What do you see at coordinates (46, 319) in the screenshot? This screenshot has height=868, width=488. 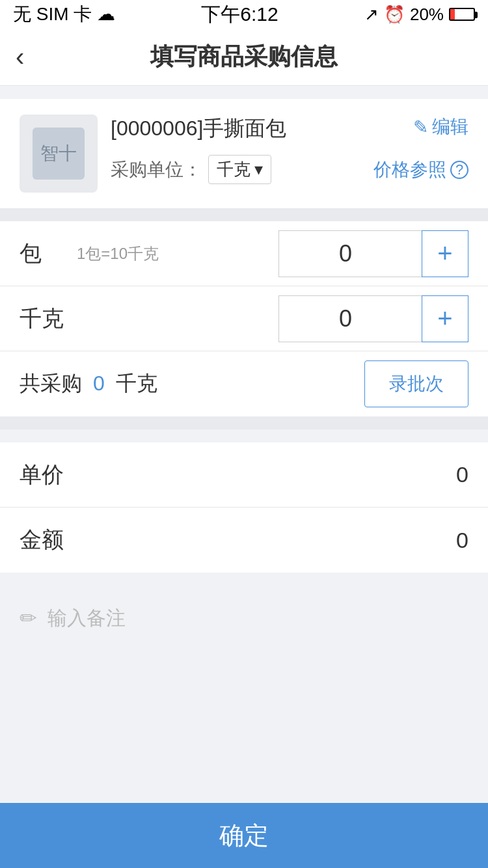 I see `kg-label: 千克` at bounding box center [46, 319].